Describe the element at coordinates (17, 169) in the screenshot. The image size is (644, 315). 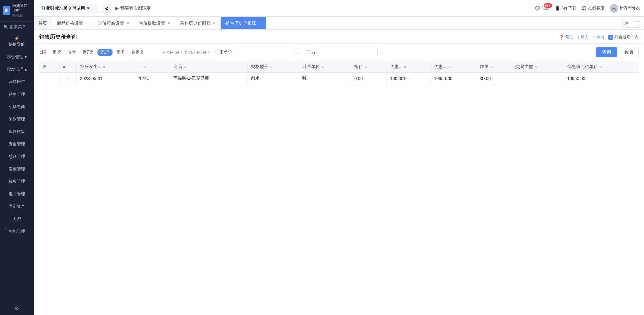
I see `sidebar-item-invoice: 发票管理` at that location.